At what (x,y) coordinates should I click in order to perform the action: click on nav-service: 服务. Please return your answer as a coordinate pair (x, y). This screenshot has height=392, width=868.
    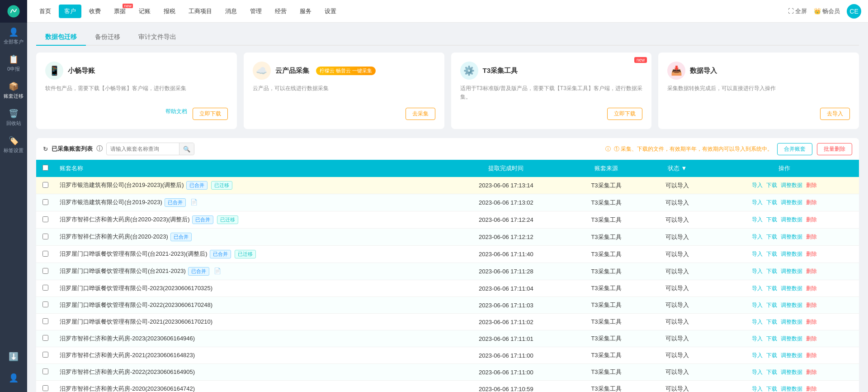
    Looking at the image, I should click on (306, 11).